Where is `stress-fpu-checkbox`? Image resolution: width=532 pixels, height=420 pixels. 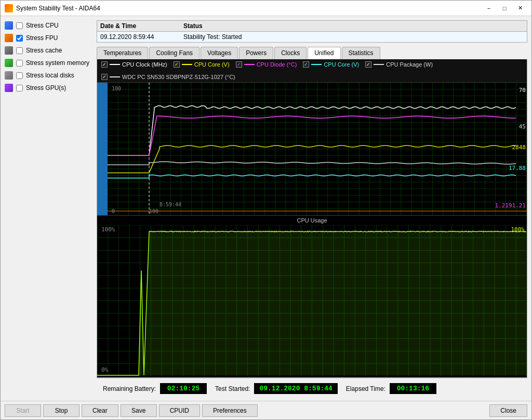 stress-fpu-checkbox is located at coordinates (20, 38).